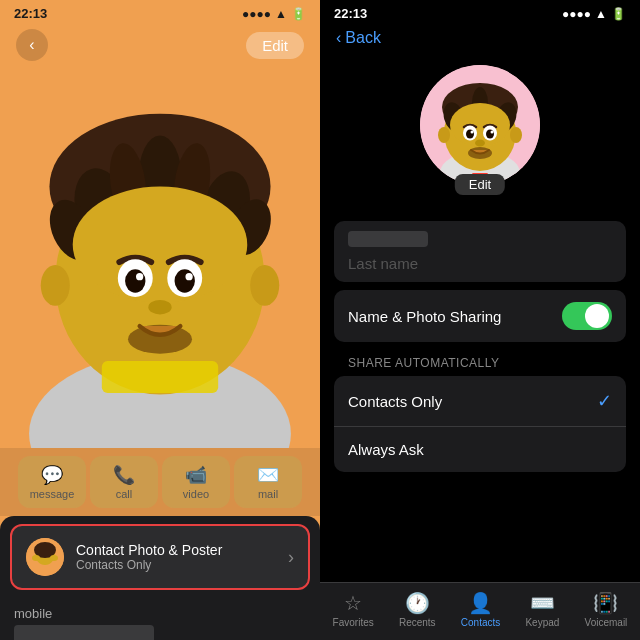 Image resolution: width=640 pixels, height=640 pixels. I want to click on back-label: Back, so click(363, 38).